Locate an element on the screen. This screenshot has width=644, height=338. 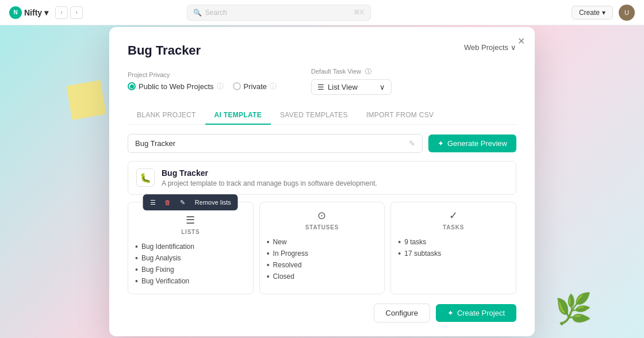
tasks-panel-title: TASKS is located at coordinates (453, 228).